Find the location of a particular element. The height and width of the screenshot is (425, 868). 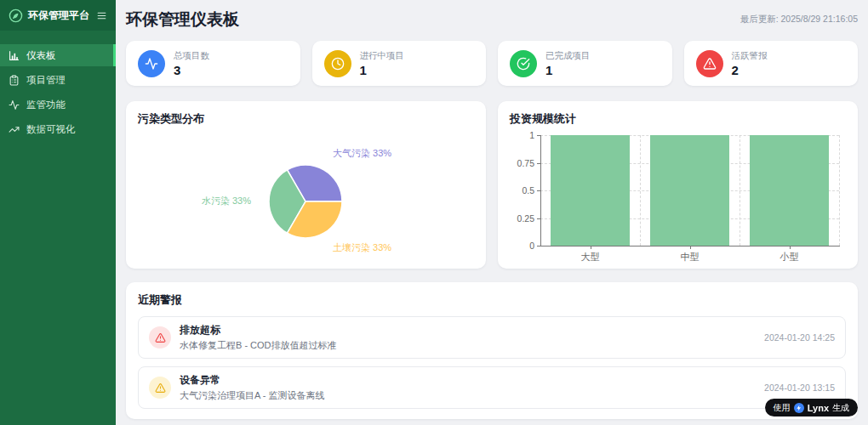

y-tick-label: 0.25 is located at coordinates (523, 218).